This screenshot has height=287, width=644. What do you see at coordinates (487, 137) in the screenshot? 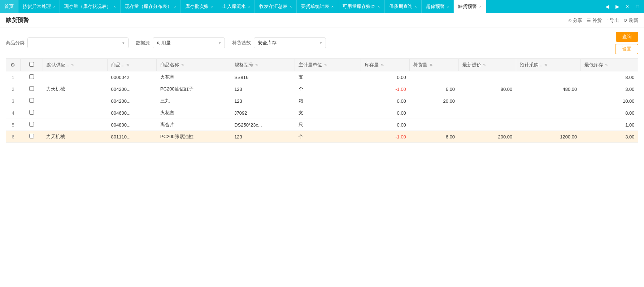
I see `row-price: 200.00` at bounding box center [487, 137].